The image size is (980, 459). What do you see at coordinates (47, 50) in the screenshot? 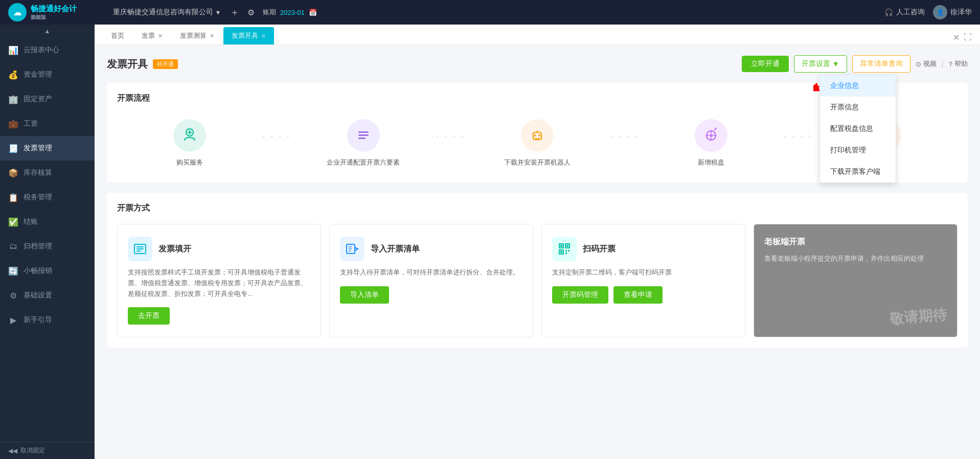
I see `sidebar-item-cloud-report: 📊 云报表中心` at bounding box center [47, 50].